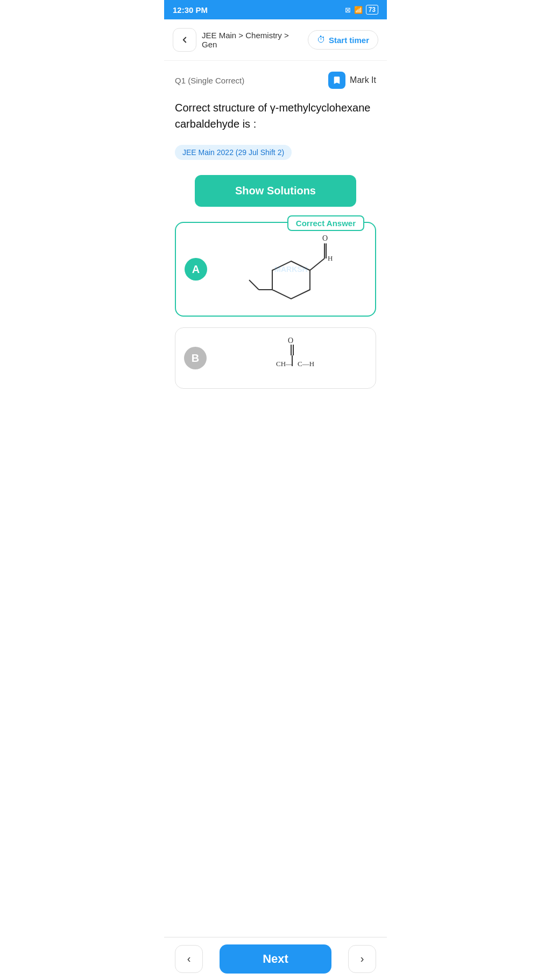  Describe the element at coordinates (352, 80) in the screenshot. I see `mark-it-button: Mark It` at that location.